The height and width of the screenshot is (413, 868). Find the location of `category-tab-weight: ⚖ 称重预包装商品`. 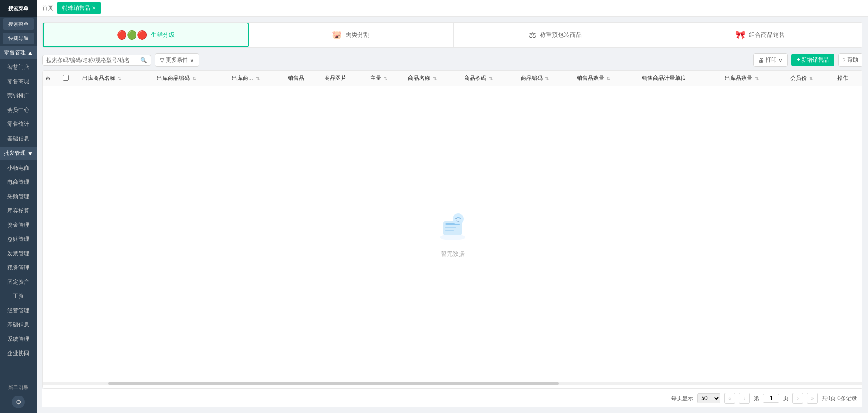

category-tab-weight: ⚖ 称重预包装商品 is located at coordinates (556, 35).